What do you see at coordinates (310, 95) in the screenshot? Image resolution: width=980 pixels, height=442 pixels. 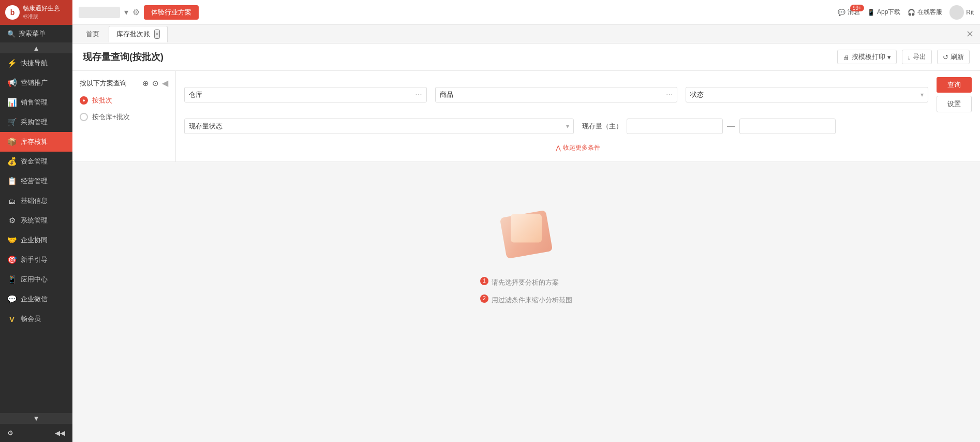 I see `warehouse-input` at bounding box center [310, 95].